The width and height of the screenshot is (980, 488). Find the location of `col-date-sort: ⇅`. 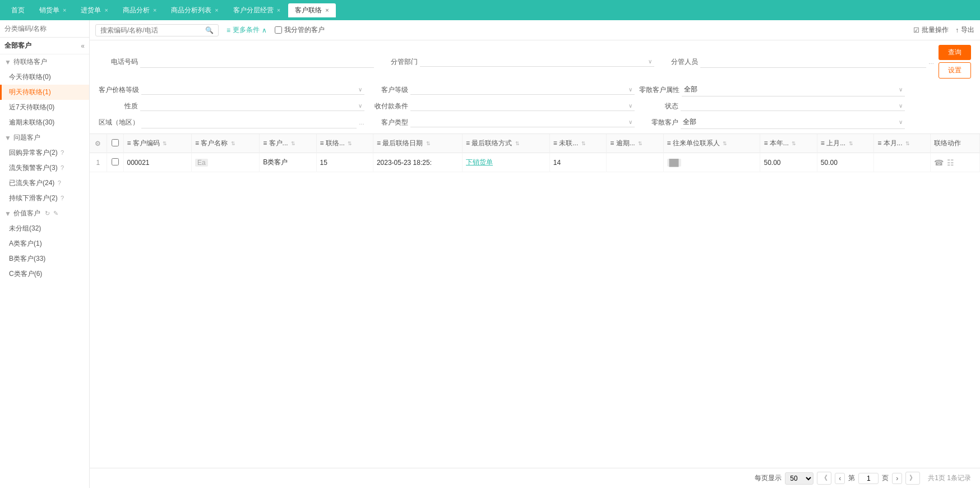

col-date-sort: ⇅ is located at coordinates (428, 144).